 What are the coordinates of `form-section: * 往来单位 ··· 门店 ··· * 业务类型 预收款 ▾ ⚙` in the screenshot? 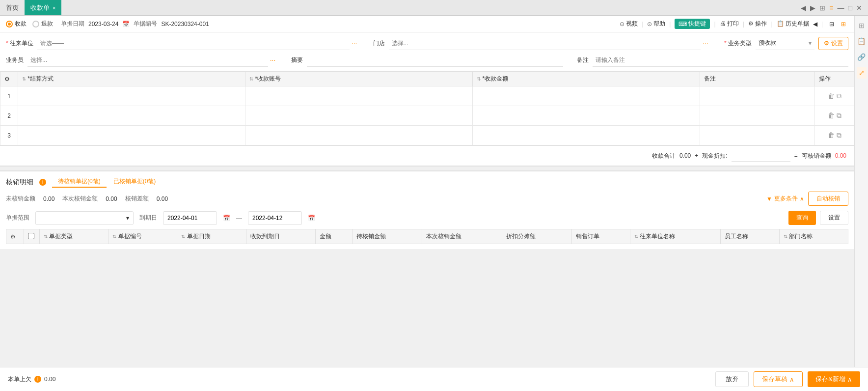 It's located at (427, 52).